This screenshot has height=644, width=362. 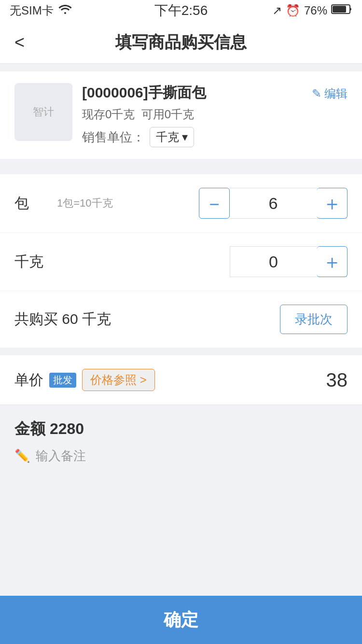 What do you see at coordinates (337, 380) in the screenshot?
I see `price-value: 38` at bounding box center [337, 380].